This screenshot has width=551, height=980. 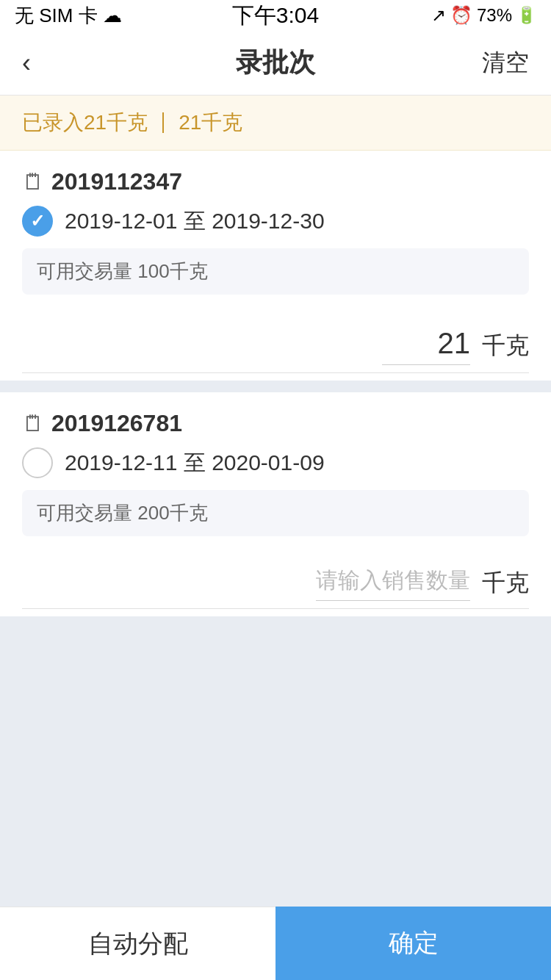 I want to click on batch2-input-underline: 请输入销售数量, so click(x=393, y=583).